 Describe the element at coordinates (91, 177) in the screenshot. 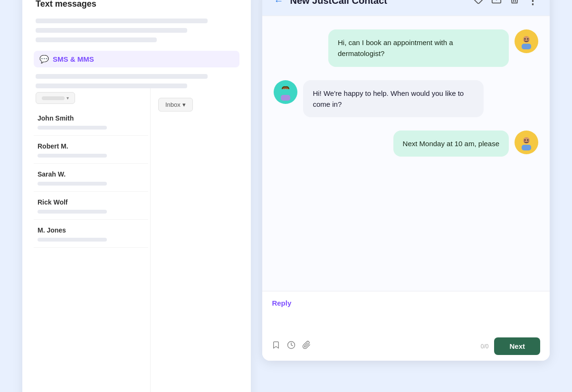

I see `contact-list: John Smith Robert M. Sarah W. Rick Wolf` at that location.